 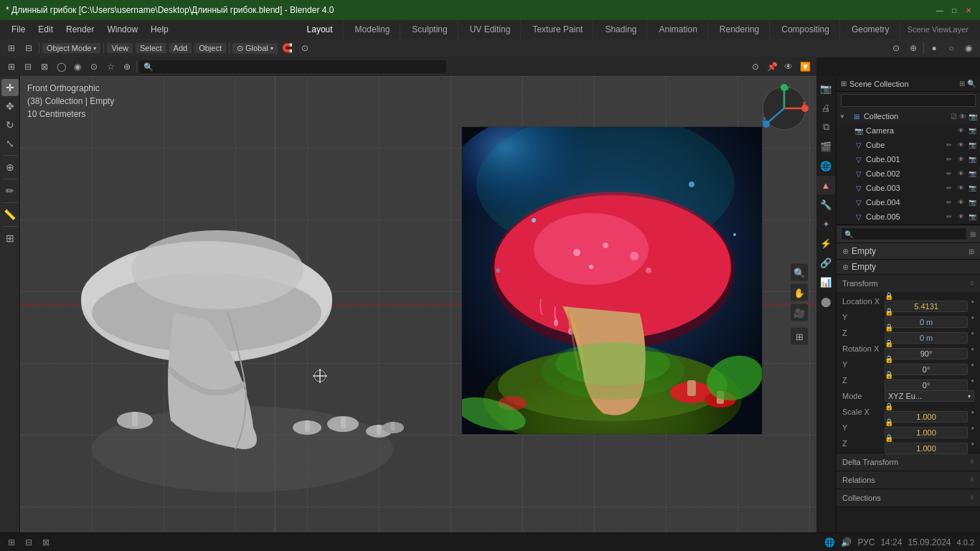 What do you see at coordinates (151, 48) in the screenshot?
I see `select-btn: Select` at bounding box center [151, 48].